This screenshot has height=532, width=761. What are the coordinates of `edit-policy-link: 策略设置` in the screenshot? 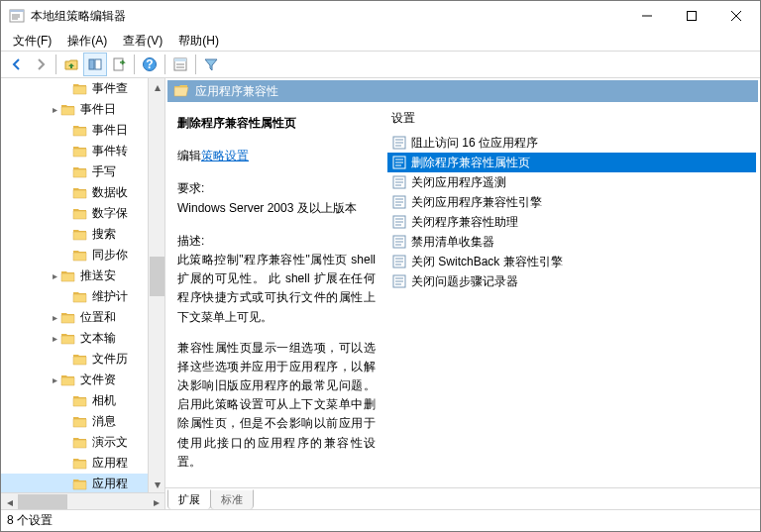 It's located at (225, 156).